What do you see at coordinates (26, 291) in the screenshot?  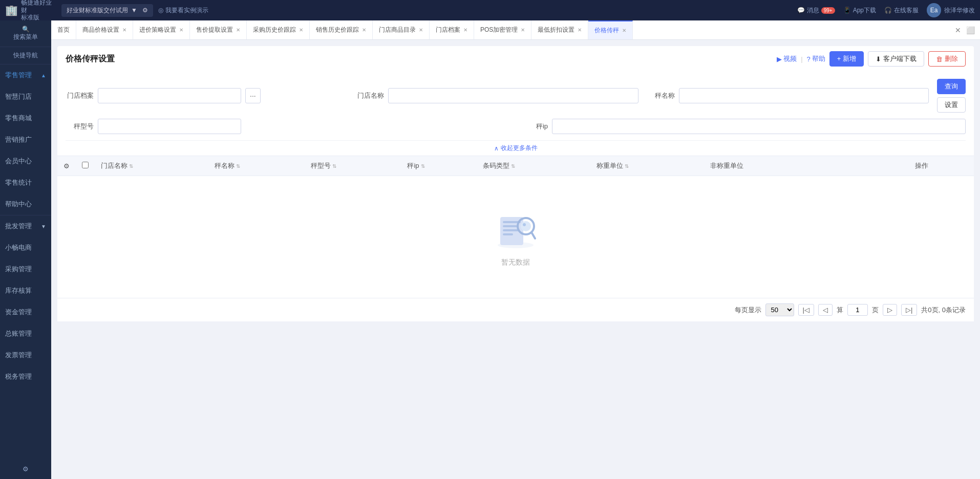 I see `sidebar-item-inventory: 库存核算` at bounding box center [26, 291].